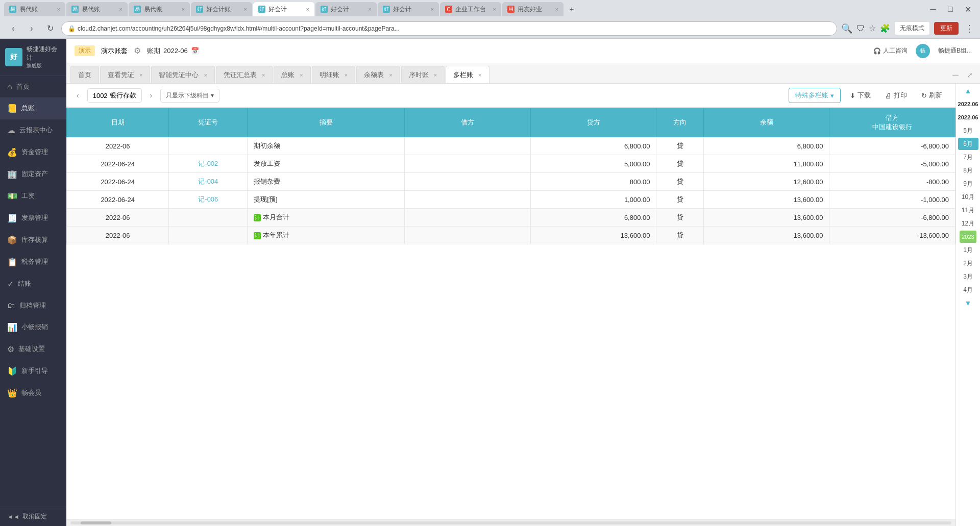  What do you see at coordinates (33, 393) in the screenshot?
I see `sidebar-item-member: 👑 畅会员` at bounding box center [33, 393].